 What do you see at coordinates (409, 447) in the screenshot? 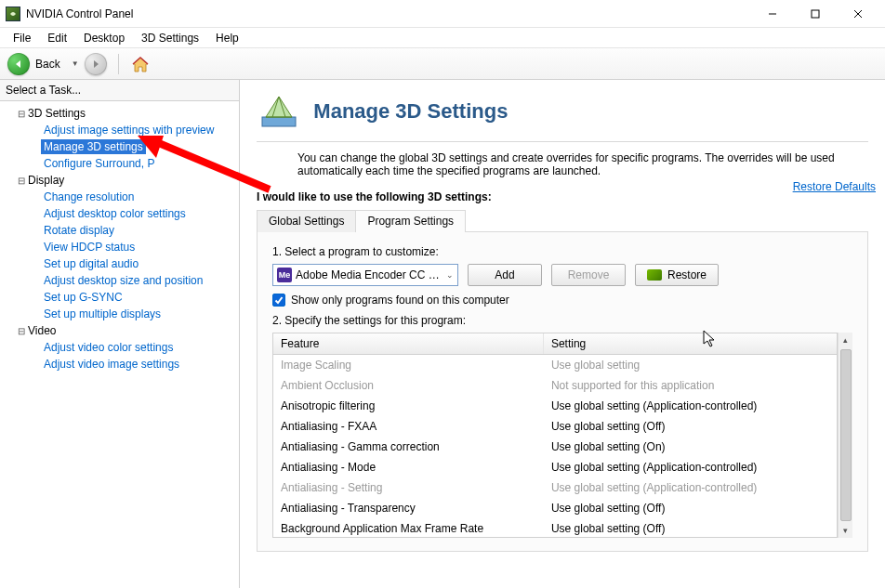
I see `cell-feature: Antialiasing - Gamma correction` at bounding box center [409, 447].